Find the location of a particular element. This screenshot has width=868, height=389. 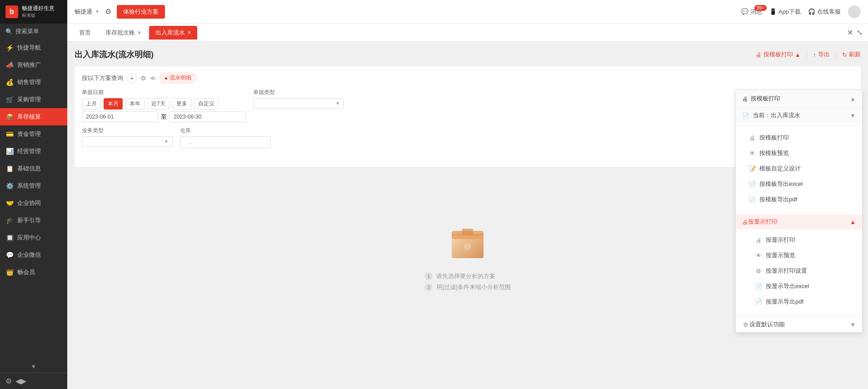

template-pdf-icon: 📄 is located at coordinates (752, 199).